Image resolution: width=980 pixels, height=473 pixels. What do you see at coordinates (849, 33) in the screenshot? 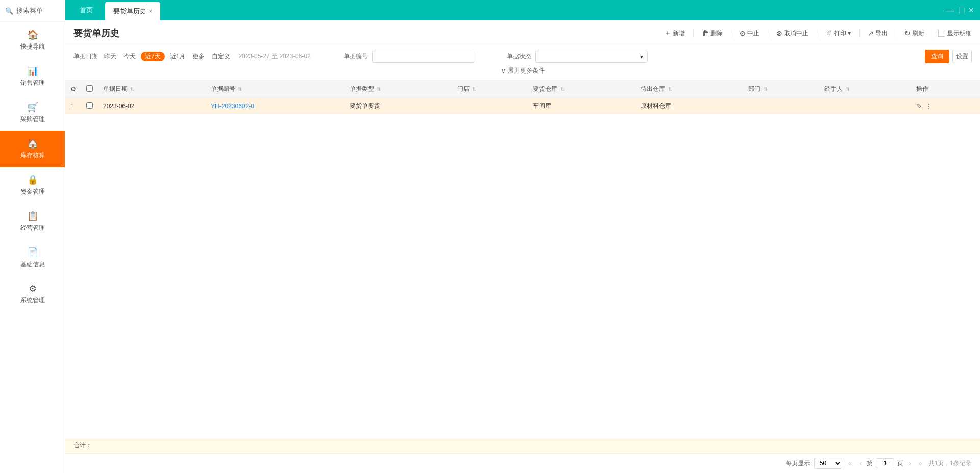
I see `print-dropdown-icon: ▾` at bounding box center [849, 33].